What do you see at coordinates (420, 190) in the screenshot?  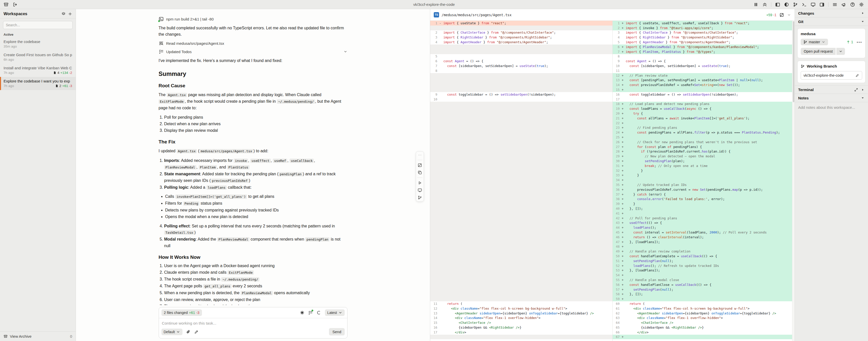 I see `monitor-icon` at bounding box center [420, 190].